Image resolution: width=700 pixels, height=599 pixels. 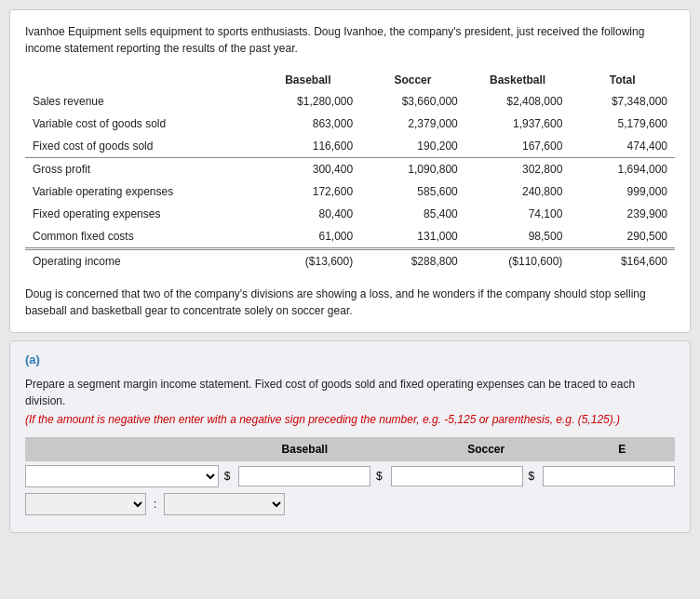 What do you see at coordinates (305, 449) in the screenshot?
I see `seg-header-baseball: Baseball` at bounding box center [305, 449].